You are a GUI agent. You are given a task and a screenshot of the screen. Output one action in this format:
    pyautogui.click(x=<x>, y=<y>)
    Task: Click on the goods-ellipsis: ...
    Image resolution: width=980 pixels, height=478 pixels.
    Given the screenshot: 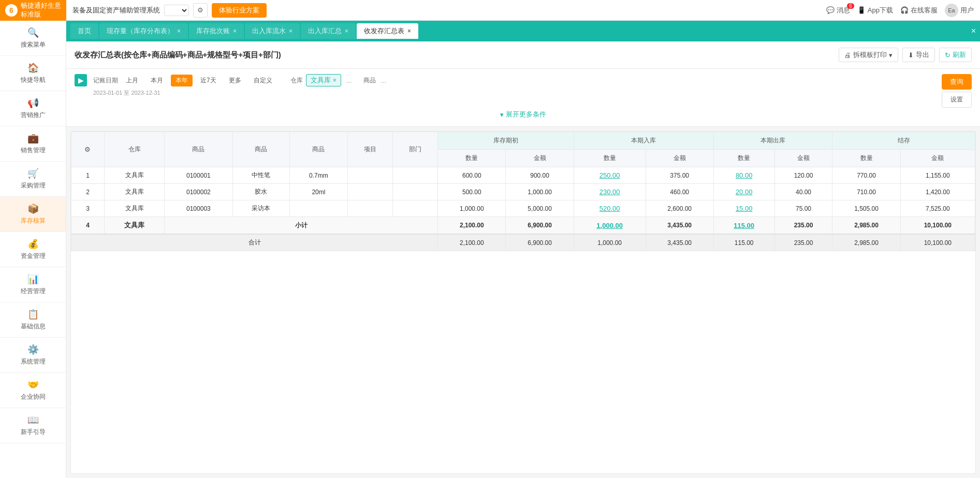 What is the action you would take?
    pyautogui.click(x=384, y=81)
    